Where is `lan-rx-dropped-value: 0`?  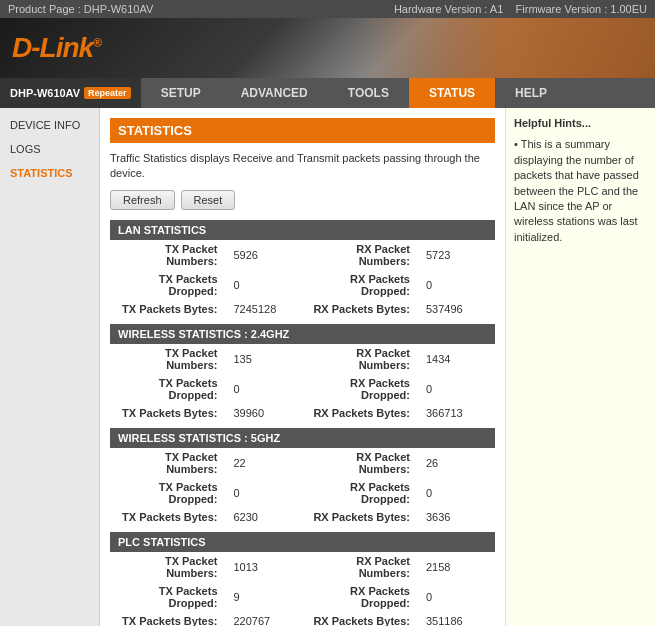 lan-rx-dropped-value: 0 is located at coordinates (456, 285).